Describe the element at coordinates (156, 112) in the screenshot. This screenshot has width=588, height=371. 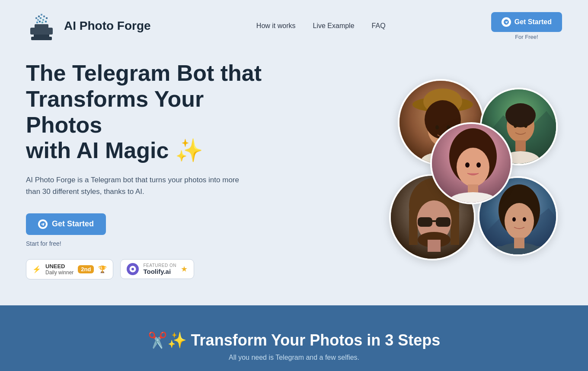
I see `hero-title: The Telegram Bot that Transforms Your Ph…` at that location.